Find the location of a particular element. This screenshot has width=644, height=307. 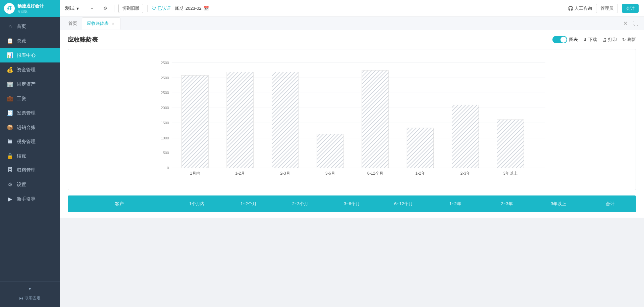

payroll-icon: 💼 is located at coordinates (10, 99).